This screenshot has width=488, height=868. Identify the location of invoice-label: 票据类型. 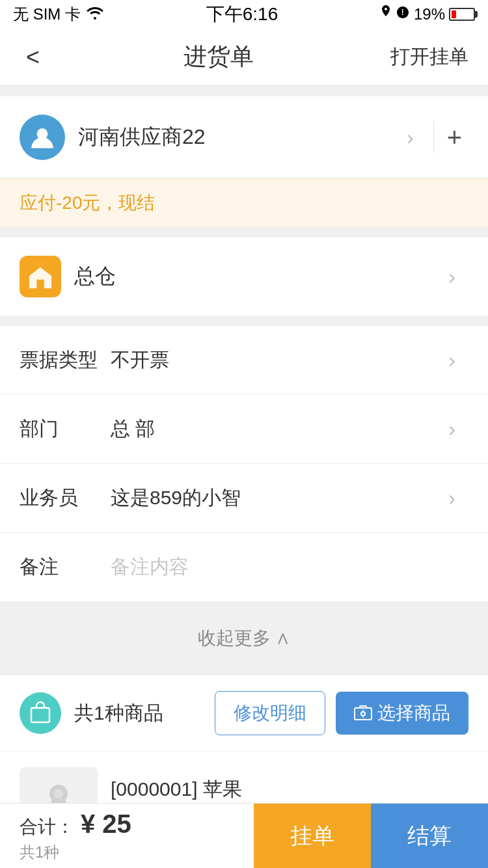
(62, 360).